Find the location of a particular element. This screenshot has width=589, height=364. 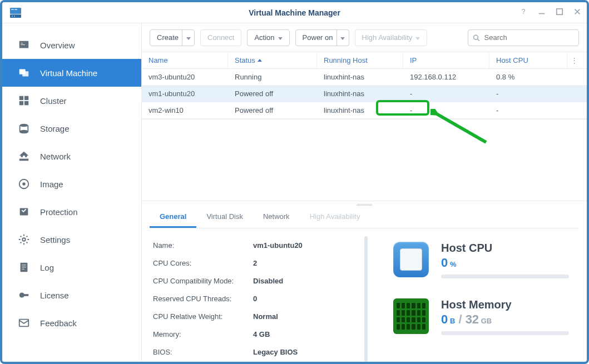

cell-name: vm3-ubuntu20 is located at coordinates (185, 77).